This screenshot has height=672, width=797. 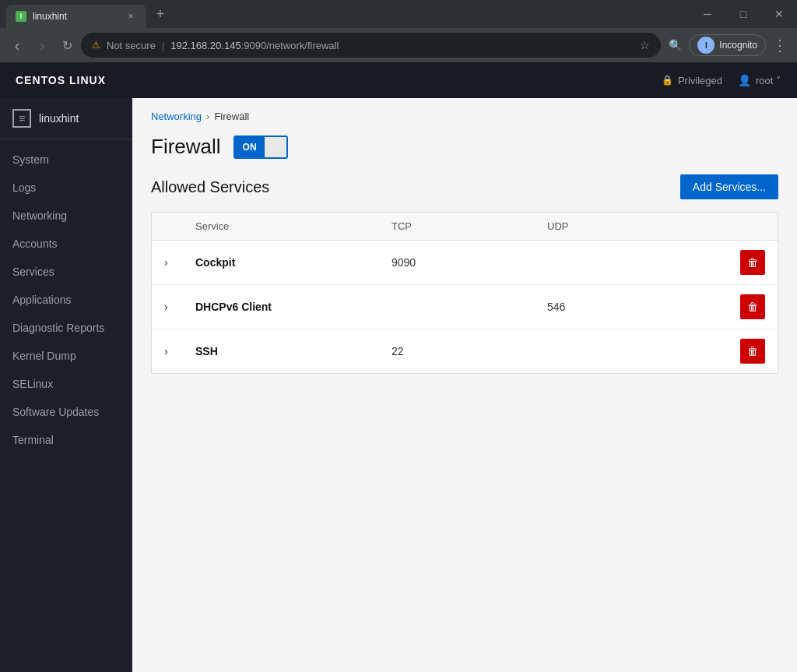 I want to click on logo-text: linuxhint, so click(x=59, y=118).